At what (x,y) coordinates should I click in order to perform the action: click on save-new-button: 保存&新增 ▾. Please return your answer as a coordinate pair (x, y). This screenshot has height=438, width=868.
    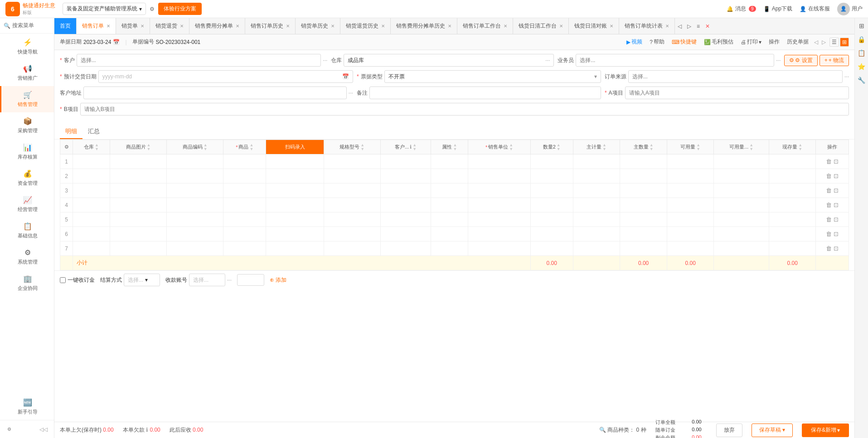
    Looking at the image, I should click on (825, 430).